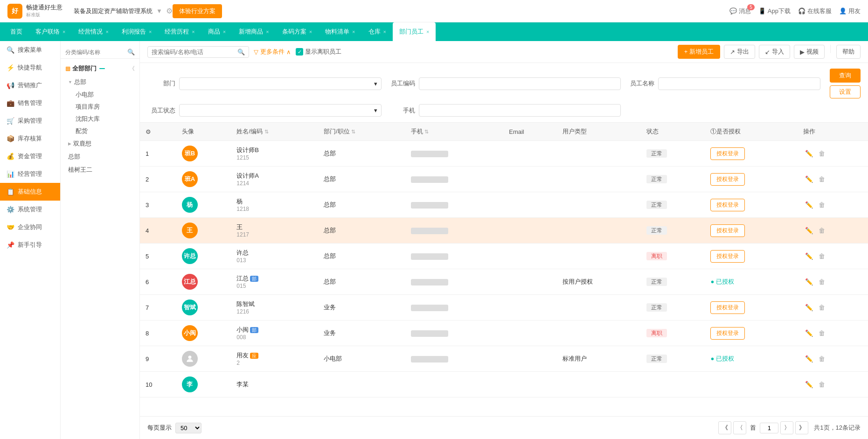 Image resolution: width=868 pixels, height=439 pixels. I want to click on tab-goods: 商品×, so click(217, 32).